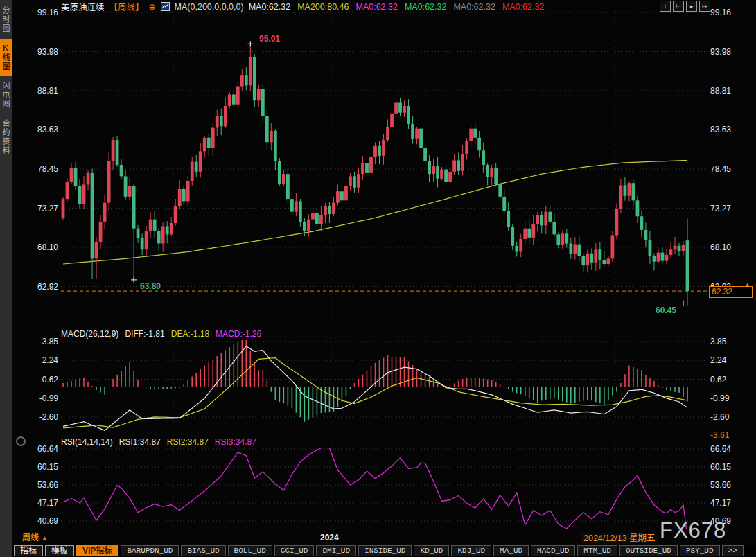 Image resolution: width=756 pixels, height=557 pixels. What do you see at coordinates (302, 7) in the screenshot?
I see `chart-header: 美原油连续 【周线】 ⊕ MA(0,200,0,0,0,0) MA0:62.32…` at bounding box center [302, 7].